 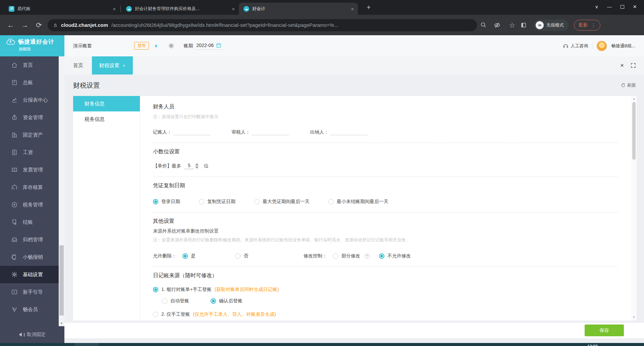 What do you see at coordinates (14, 222) in the screenshot?
I see `closing-book-icon` at bounding box center [14, 222].